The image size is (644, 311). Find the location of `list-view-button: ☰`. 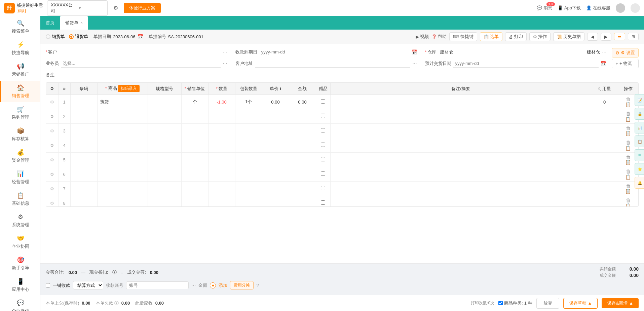

list-view-button: ☰ is located at coordinates (619, 37).